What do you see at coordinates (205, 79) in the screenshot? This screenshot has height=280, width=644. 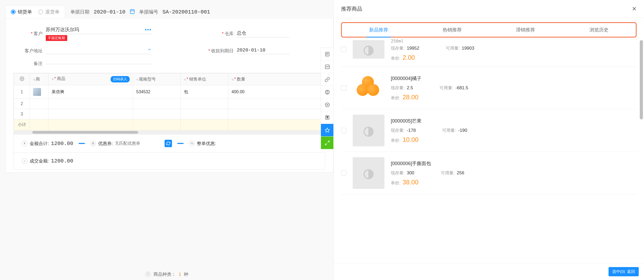 I see `col-unit: ⇅*销售单位` at bounding box center [205, 79].